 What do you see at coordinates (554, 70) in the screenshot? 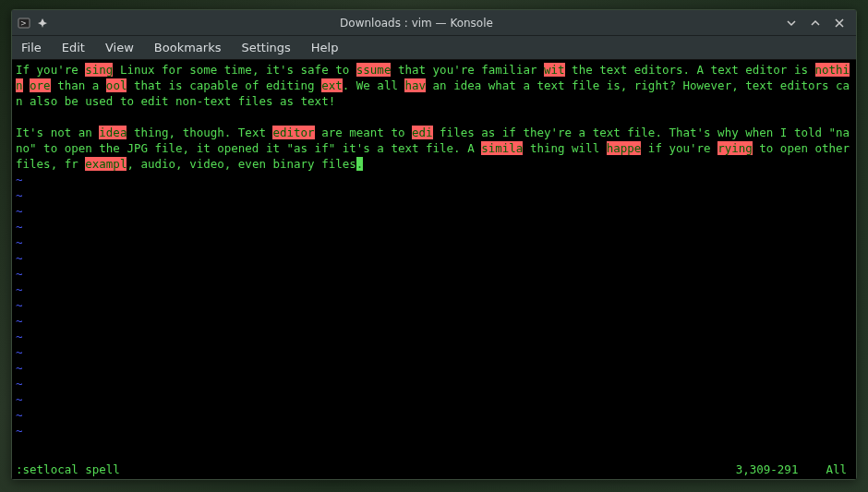
I see `spell-error: wit` at bounding box center [554, 70].